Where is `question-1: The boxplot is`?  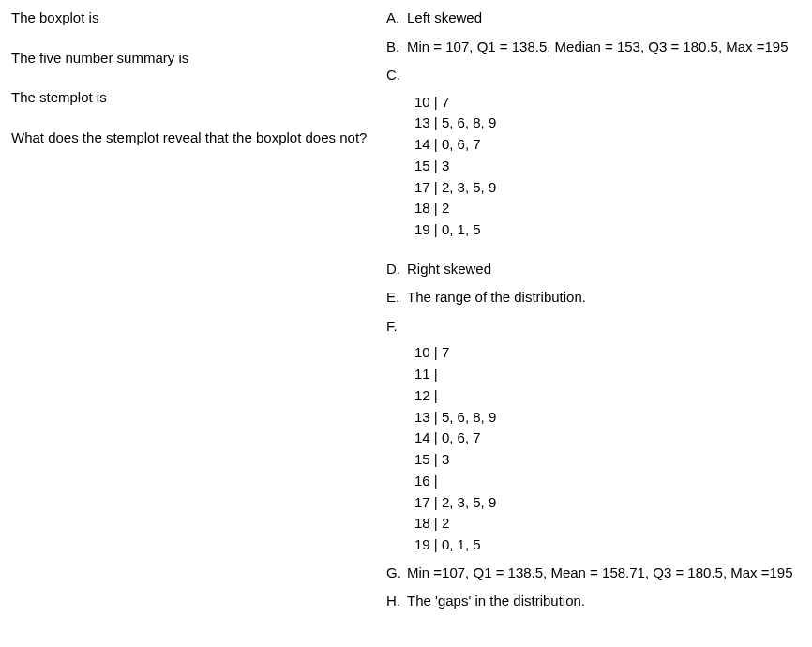
question-1: The boxplot is is located at coordinates (199, 19).